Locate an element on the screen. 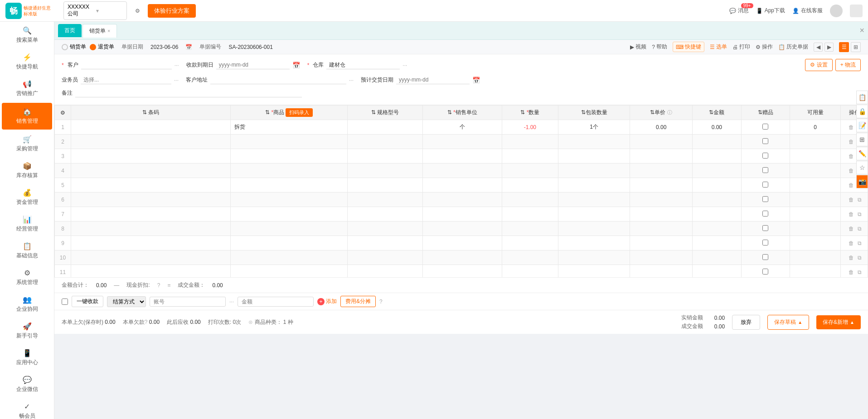 This screenshot has height=419, width=868. tab-home: 首页 is located at coordinates (70, 31).